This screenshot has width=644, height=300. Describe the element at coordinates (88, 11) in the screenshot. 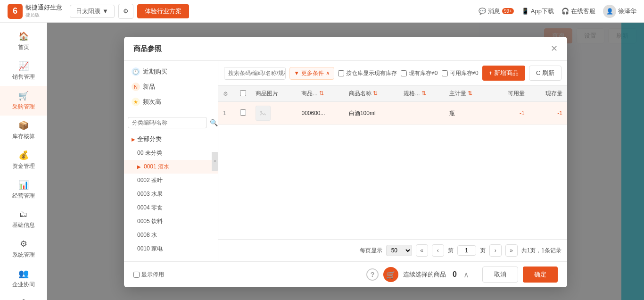

I see `selector-label: 日太阳膜` at that location.